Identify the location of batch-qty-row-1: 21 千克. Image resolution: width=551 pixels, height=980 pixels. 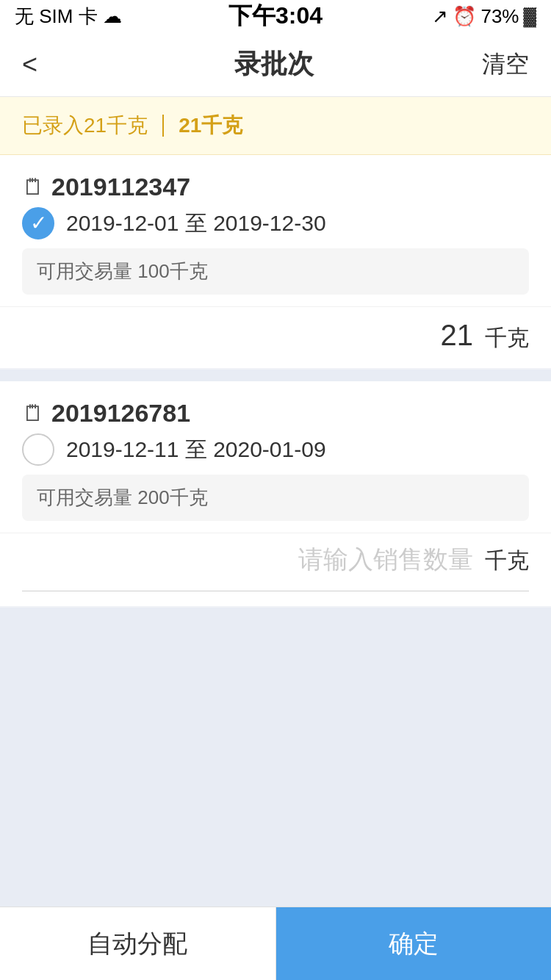
(276, 337).